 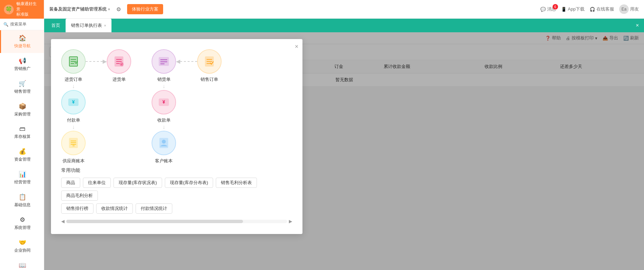 What do you see at coordinates (154, 209) in the screenshot?
I see `func-btn-payment-stats: 付款情况统计` at bounding box center [154, 209].